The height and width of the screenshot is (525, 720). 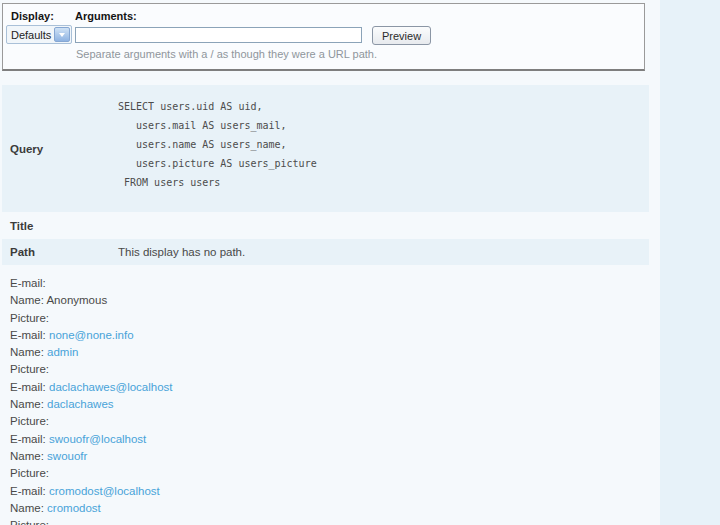 I want to click on arguments-help-text: Separate arguments with a / as though th…, so click(x=226, y=54).